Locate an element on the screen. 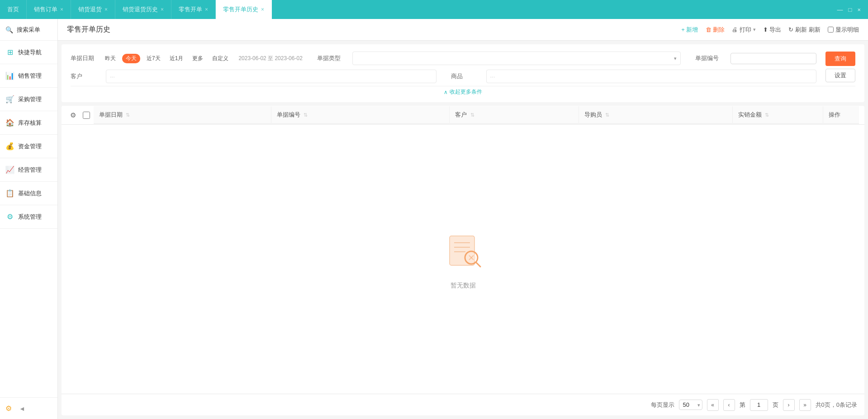 Image resolution: width=868 pixels, height=419 pixels. window-close: × is located at coordinates (859, 10).